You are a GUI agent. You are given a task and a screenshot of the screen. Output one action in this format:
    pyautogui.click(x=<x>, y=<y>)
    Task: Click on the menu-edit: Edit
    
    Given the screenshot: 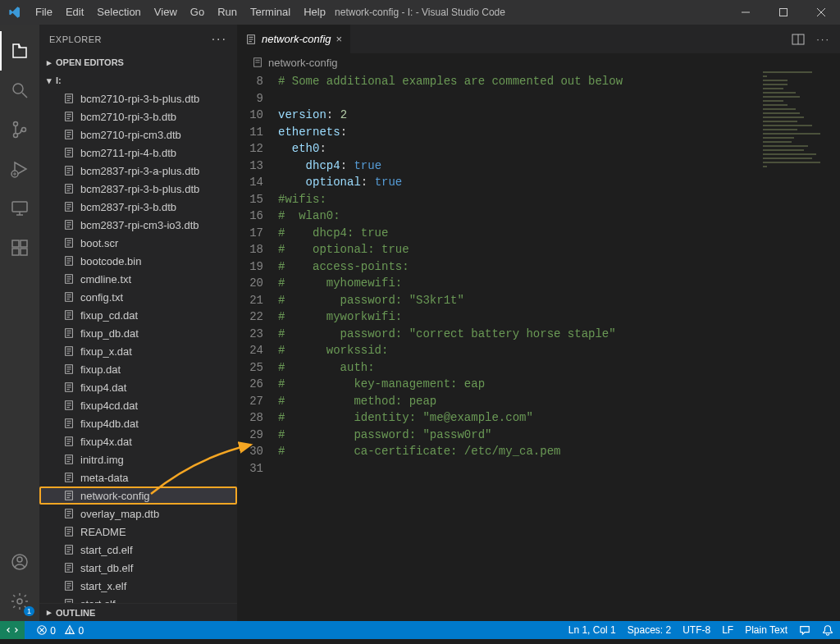 What is the action you would take?
    pyautogui.click(x=75, y=12)
    